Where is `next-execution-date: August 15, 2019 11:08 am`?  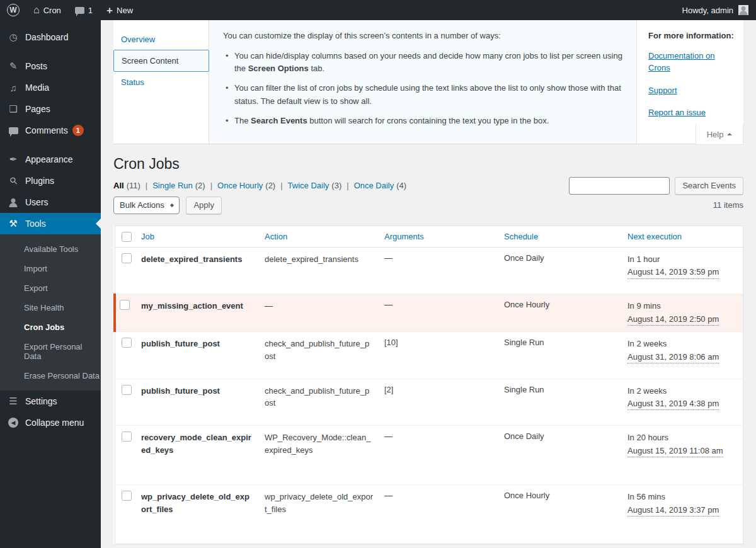 next-execution-date: August 15, 2019 11:08 am is located at coordinates (675, 451).